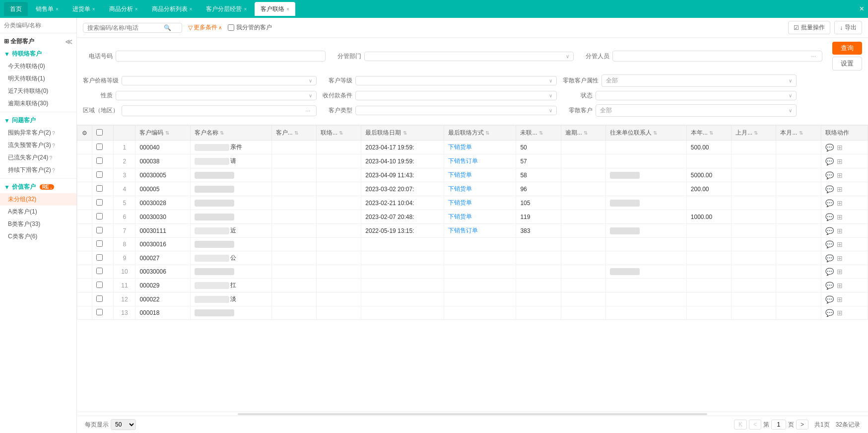 Image resolution: width=868 pixels, height=433 pixels. What do you see at coordinates (220, 56) in the screenshot?
I see `phone-input` at bounding box center [220, 56].